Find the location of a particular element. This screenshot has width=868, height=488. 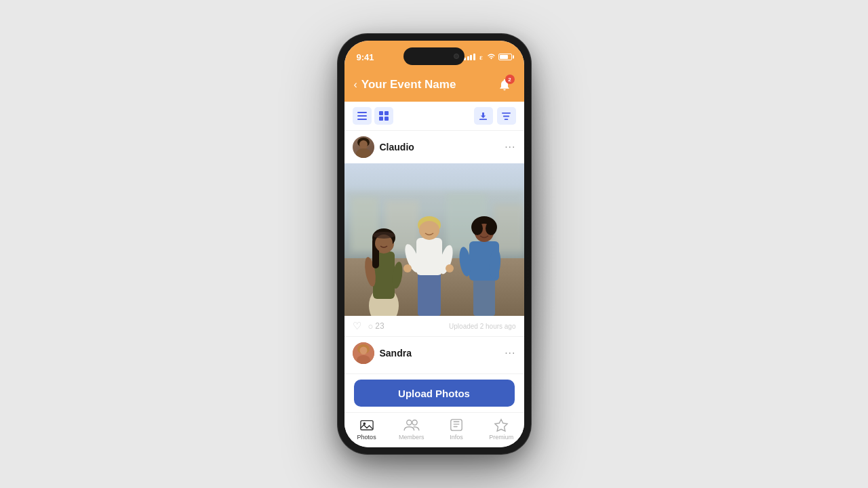

upload-bar: Upload Photos is located at coordinates (434, 393).